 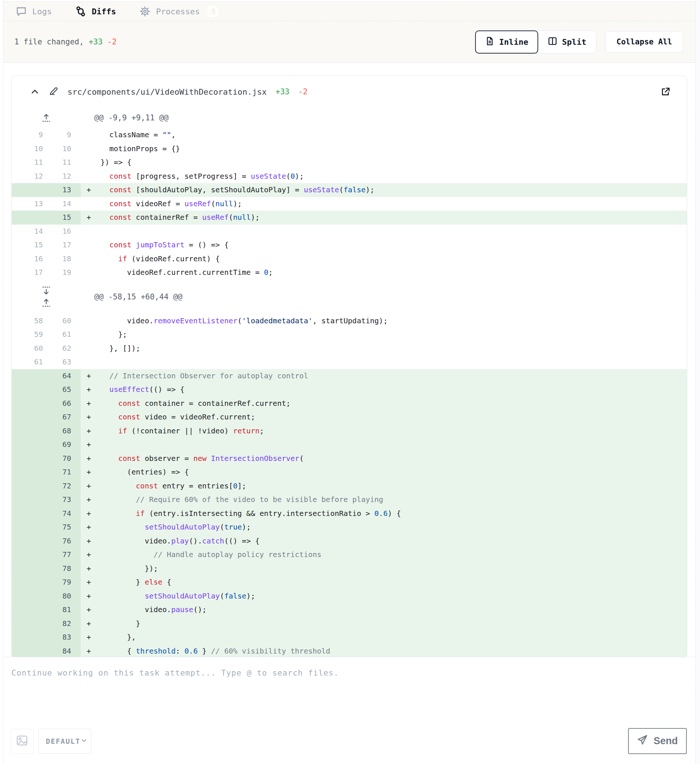 I want to click on hunk-range-text: @@ -9,9 +9,11 @@, so click(x=131, y=117).